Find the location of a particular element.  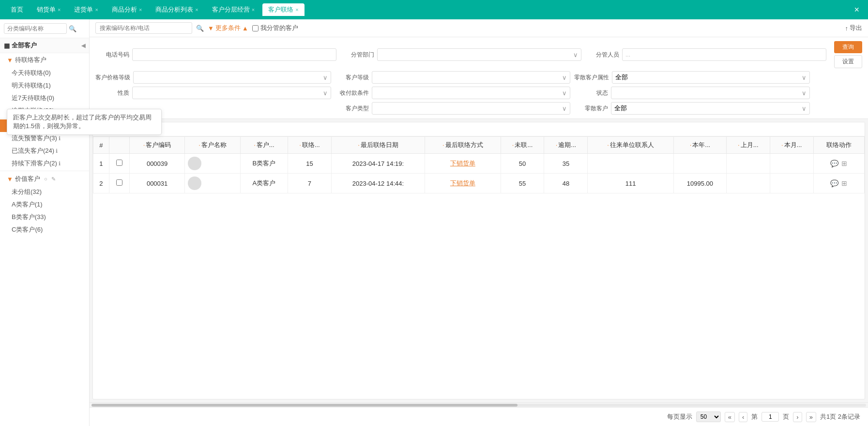

per-page-select: 50 100 200 is located at coordinates (709, 417).